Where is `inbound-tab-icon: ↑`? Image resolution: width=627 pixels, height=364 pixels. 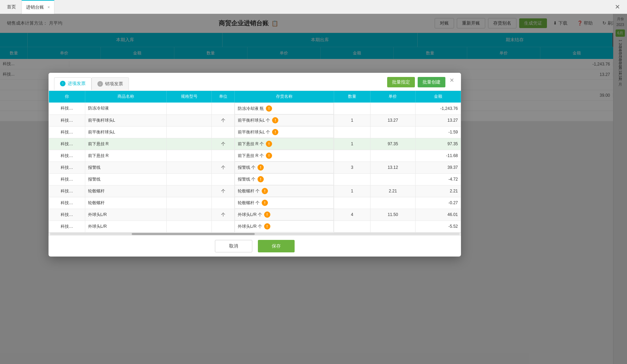
inbound-tab-icon: ↑ is located at coordinates (63, 84).